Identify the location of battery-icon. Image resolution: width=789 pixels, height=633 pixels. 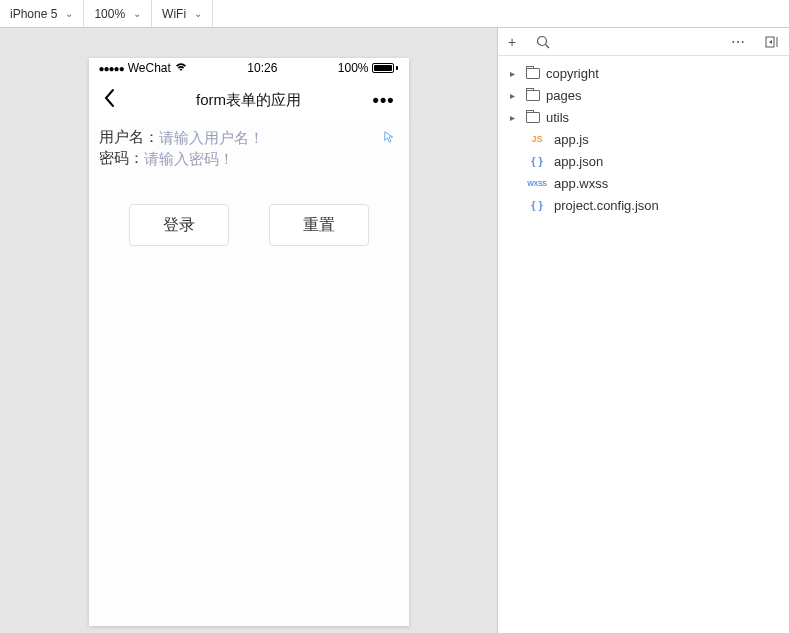
(385, 68).